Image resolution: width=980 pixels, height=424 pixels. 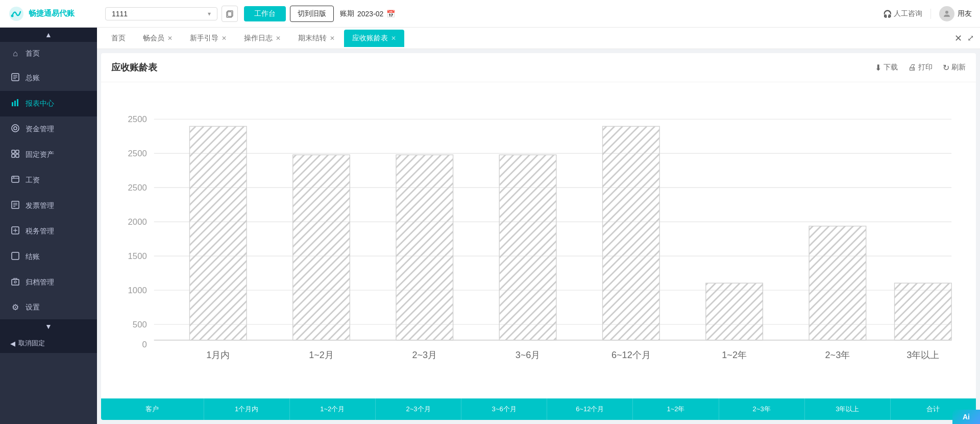 I want to click on svg-text: 1000, so click(x=138, y=290).